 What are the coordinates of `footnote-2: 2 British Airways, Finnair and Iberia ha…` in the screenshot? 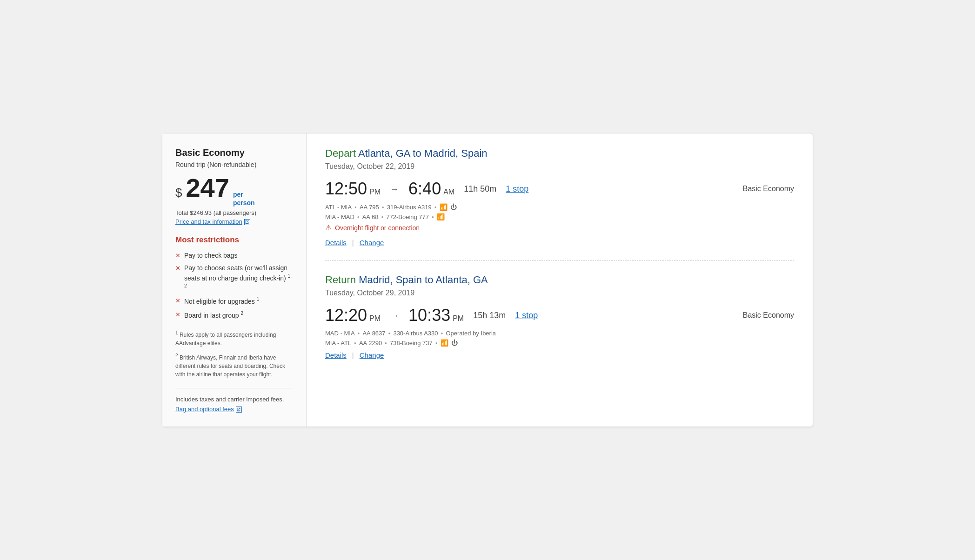 It's located at (234, 366).